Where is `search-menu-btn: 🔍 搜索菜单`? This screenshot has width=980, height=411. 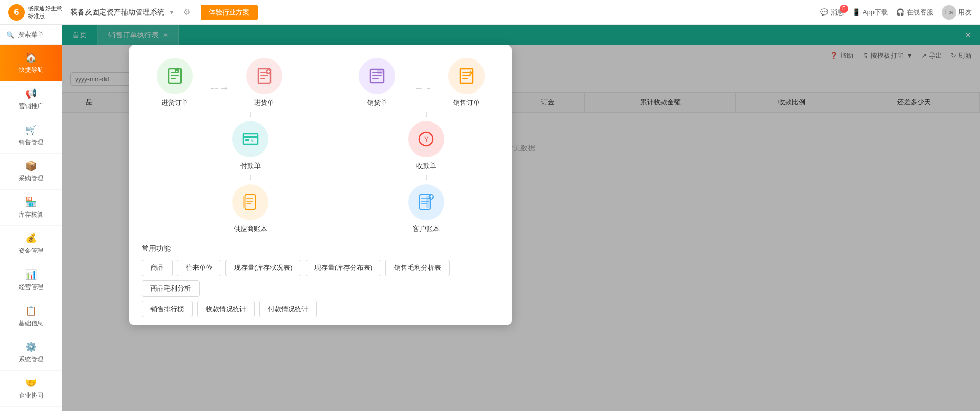
search-menu-btn: 🔍 搜索菜单 is located at coordinates (31, 35).